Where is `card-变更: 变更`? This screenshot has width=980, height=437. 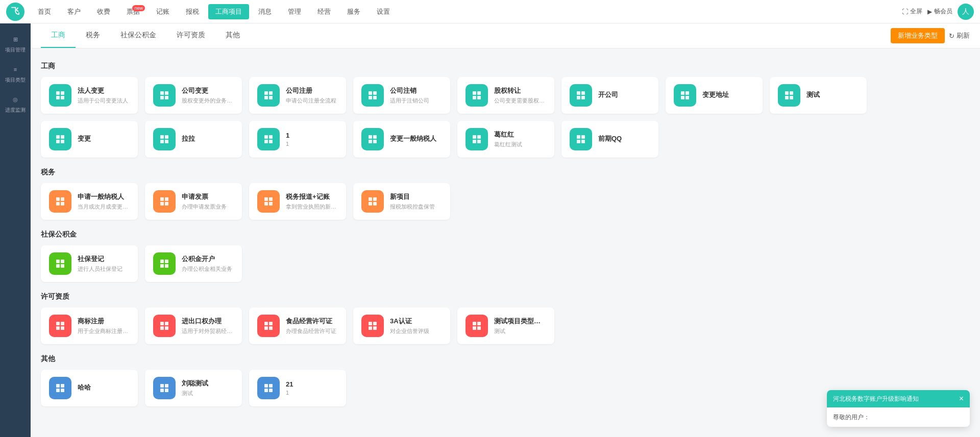 card-变更: 变更 is located at coordinates (89, 139).